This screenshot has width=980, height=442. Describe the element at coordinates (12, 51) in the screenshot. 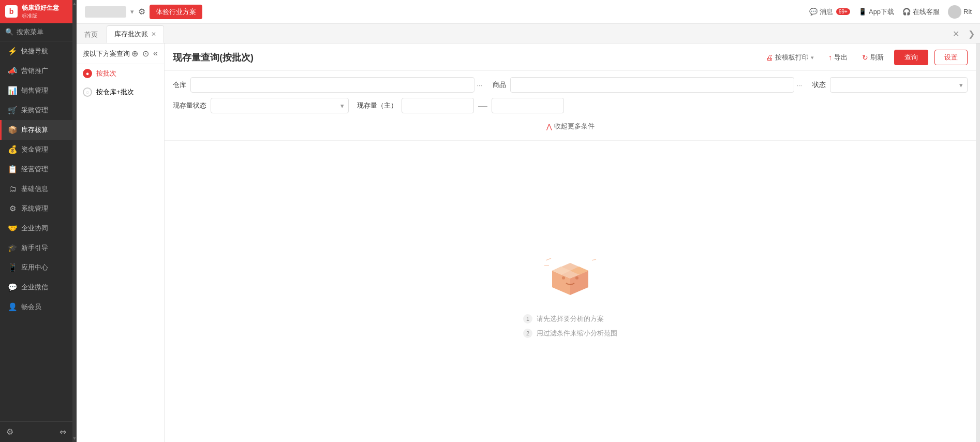

I see `quick-nav-icon: ⚡` at that location.